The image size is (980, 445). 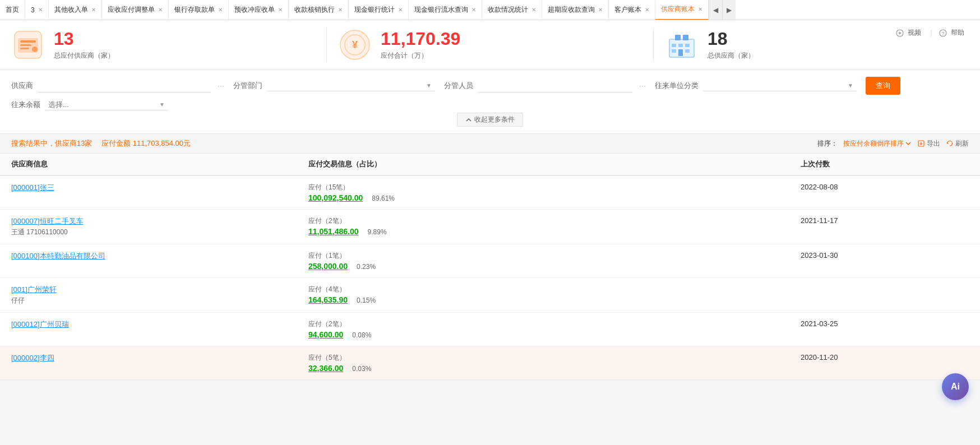 What do you see at coordinates (682, 10) in the screenshot?
I see `nav-tab-supplier-ledger: 供应商账本 ✕` at bounding box center [682, 10].